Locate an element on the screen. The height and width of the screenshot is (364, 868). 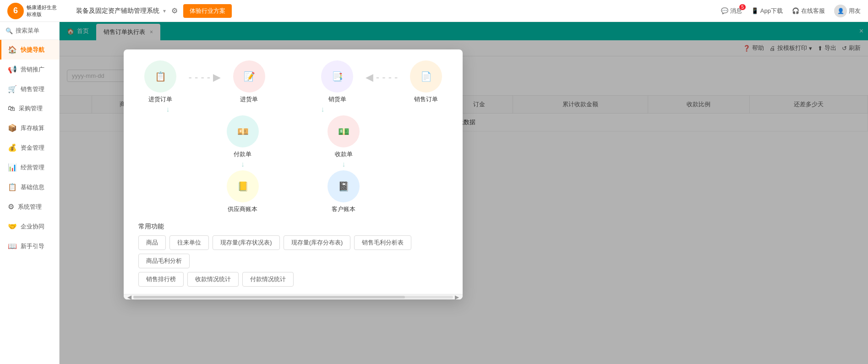
sidebar-item-marketing: 📢 营销推广 is located at coordinates (29, 70).